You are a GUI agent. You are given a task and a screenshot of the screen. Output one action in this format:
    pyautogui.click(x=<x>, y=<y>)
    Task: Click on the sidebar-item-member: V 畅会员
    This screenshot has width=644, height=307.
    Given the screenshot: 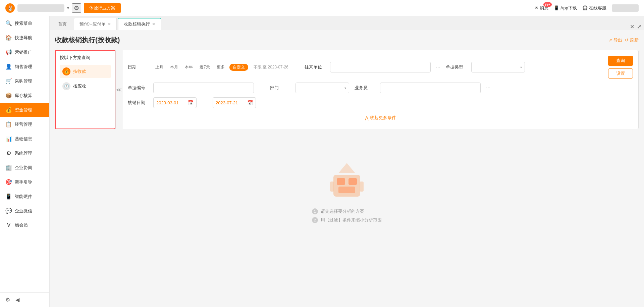 What is the action you would take?
    pyautogui.click(x=25, y=225)
    